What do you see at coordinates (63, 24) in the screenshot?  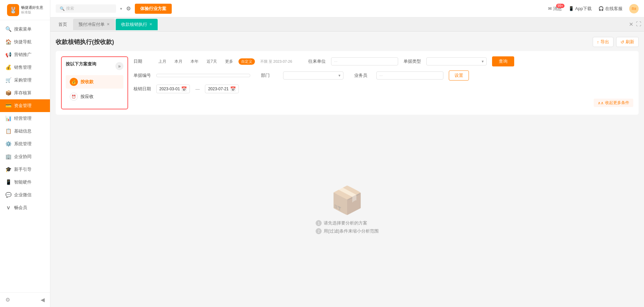 I see `tab-home-label: 首页` at bounding box center [63, 24].